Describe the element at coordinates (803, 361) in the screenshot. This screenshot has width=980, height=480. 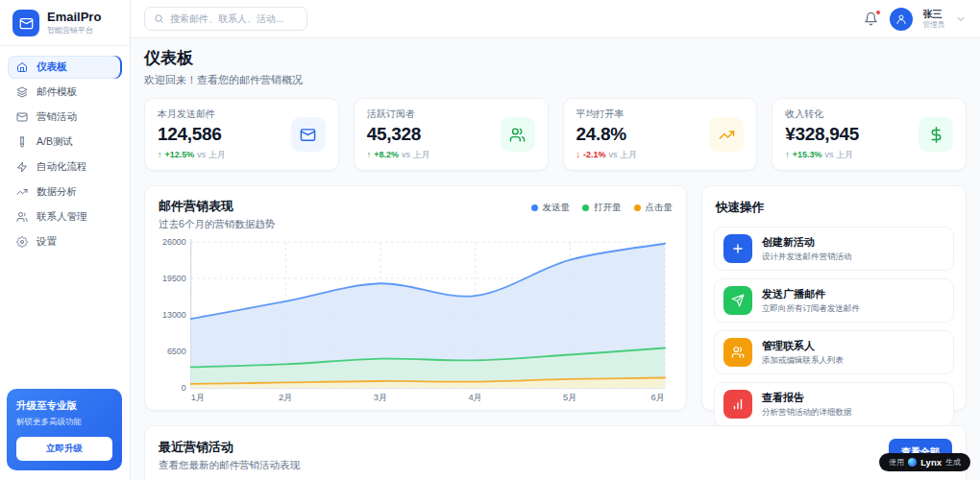
I see `action-desc: 添加或编辑联系人列表` at that location.